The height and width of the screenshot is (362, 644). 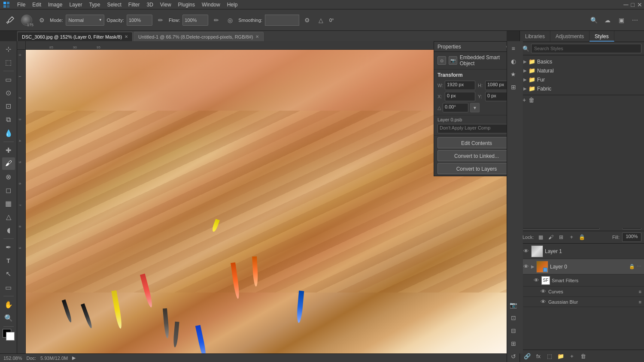 I want to click on opacity-pressure-icon: ✏, so click(x=161, y=20).